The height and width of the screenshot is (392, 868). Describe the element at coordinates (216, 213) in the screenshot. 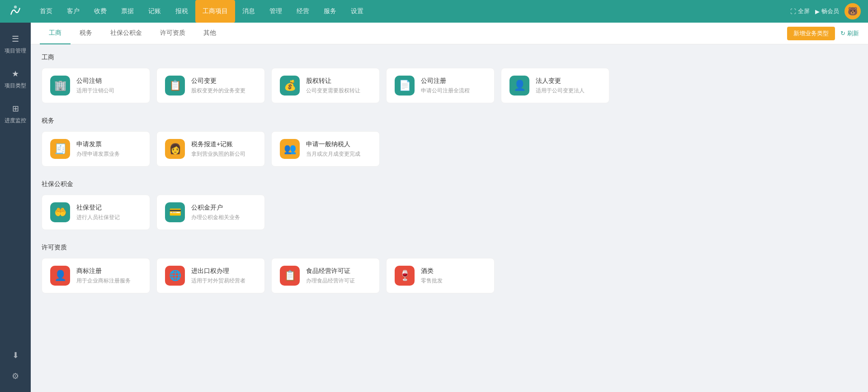

I see `card-info: 公积金开户办理公积金相关业务` at that location.